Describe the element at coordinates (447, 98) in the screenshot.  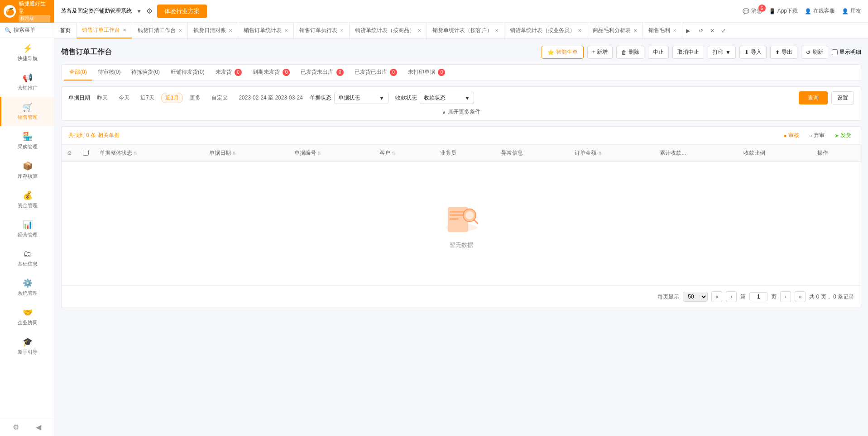
I see `payment-select: 收款状态 ▼` at that location.